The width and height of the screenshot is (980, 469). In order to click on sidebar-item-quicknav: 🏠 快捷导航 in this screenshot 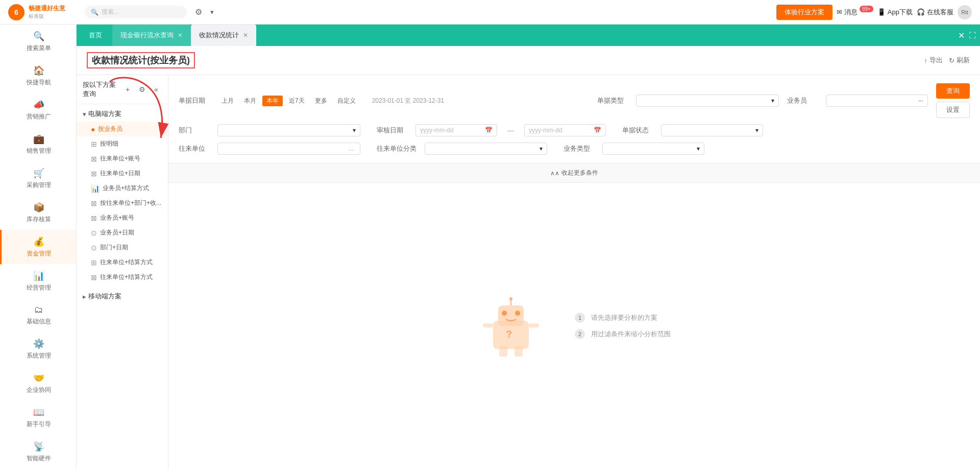, I will do `click(38, 76)`.